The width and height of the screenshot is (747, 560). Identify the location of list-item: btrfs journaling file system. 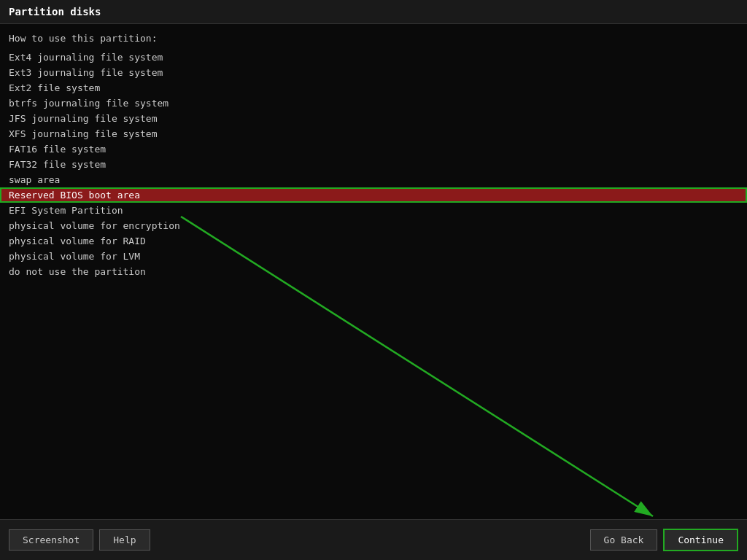
(374, 104).